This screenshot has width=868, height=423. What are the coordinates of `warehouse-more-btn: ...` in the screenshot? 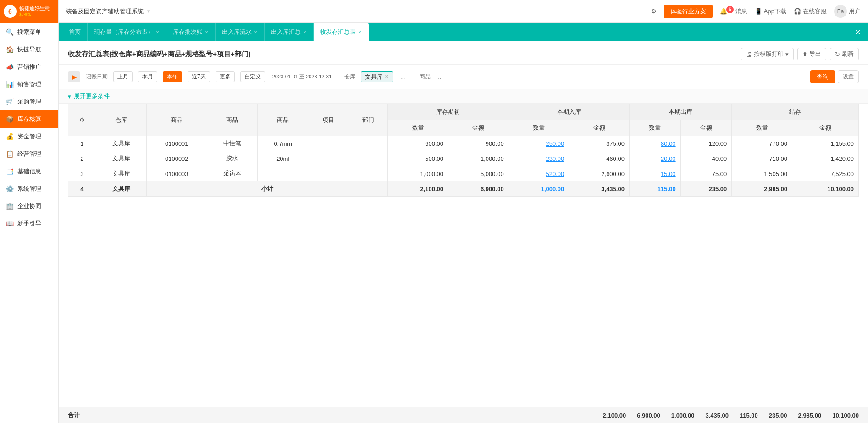 It's located at (403, 77).